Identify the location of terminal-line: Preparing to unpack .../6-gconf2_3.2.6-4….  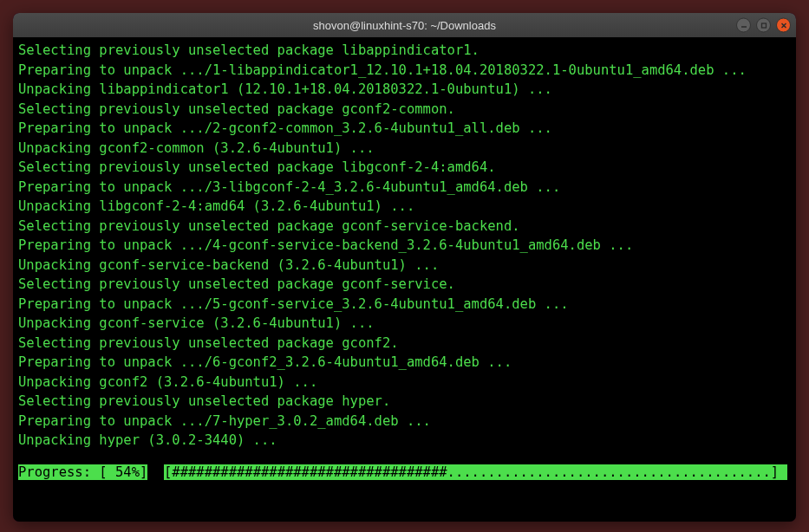
(404, 362).